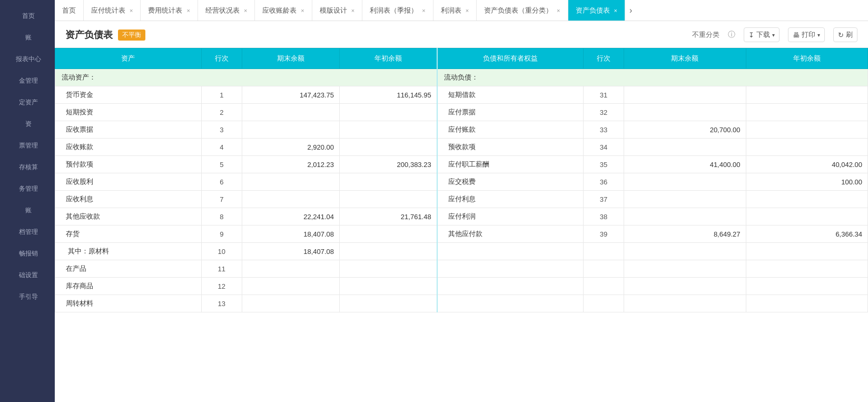 Image resolution: width=868 pixels, height=402 pixels. I want to click on tab-balance-sheet: 资产负债表 ×, so click(597, 11).